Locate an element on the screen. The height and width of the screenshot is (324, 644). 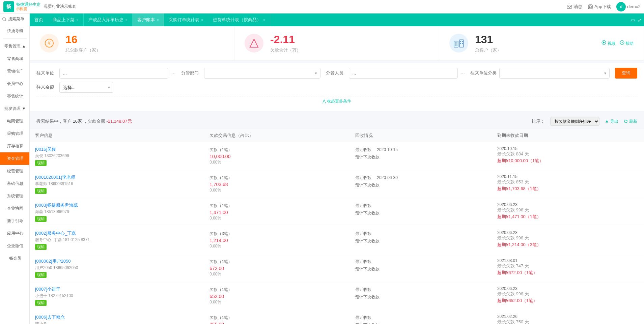
cell-due-date: 2020.06.23 最长欠款 998 天 超期¥1,471.00（1笔） is located at coordinates (568, 212).